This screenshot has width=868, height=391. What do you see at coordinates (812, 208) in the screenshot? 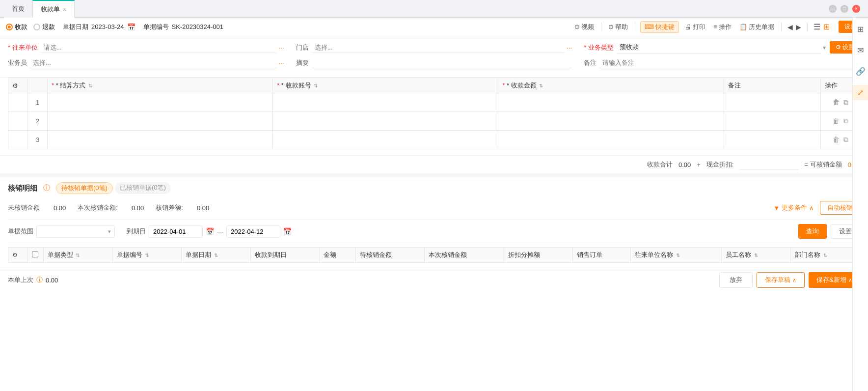
I see `chevron-up-icon: ∧` at bounding box center [812, 208].